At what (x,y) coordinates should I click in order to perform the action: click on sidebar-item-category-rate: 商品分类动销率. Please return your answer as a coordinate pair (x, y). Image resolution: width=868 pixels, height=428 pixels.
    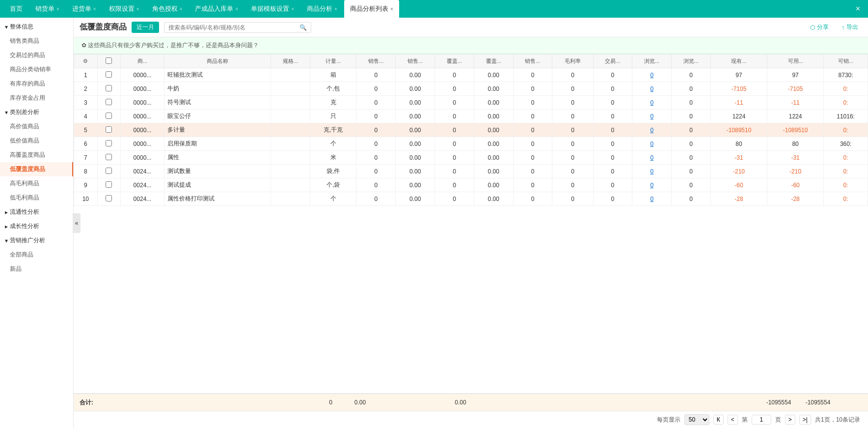
    Looking at the image, I should click on (36, 70).